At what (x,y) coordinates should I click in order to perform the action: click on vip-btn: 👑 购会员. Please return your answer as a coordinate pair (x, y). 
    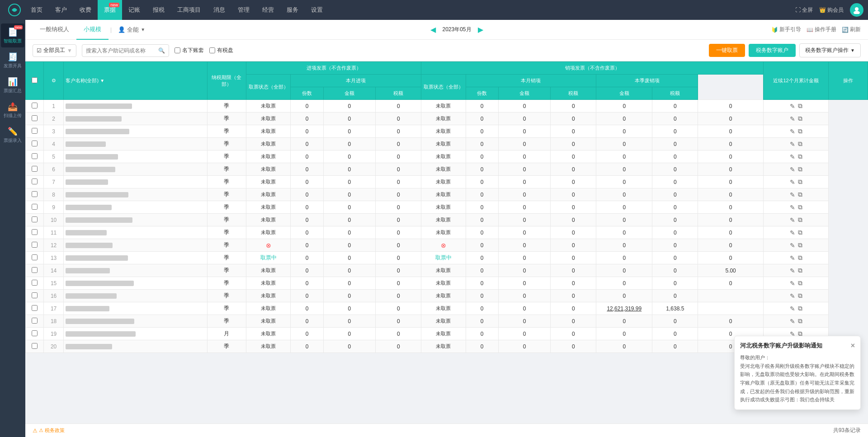
    Looking at the image, I should click on (831, 10).